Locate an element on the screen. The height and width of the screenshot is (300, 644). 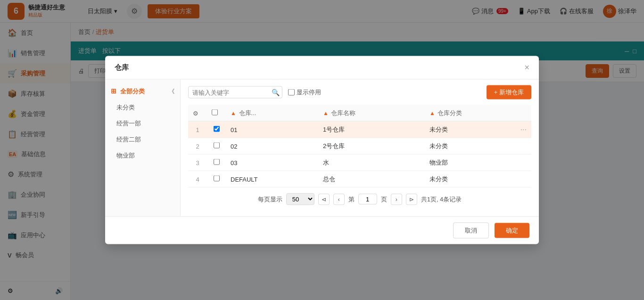
row-name: 总仓 is located at coordinates (372, 179).